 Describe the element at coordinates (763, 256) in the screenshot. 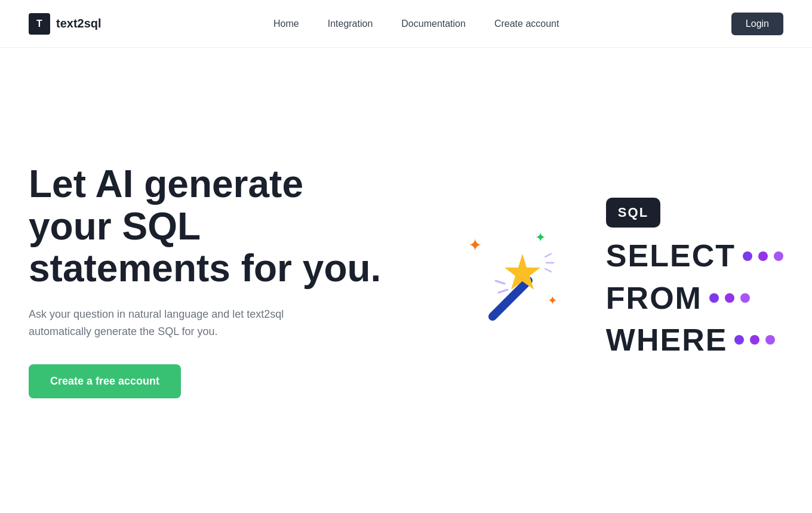

I see `select-dots` at that location.